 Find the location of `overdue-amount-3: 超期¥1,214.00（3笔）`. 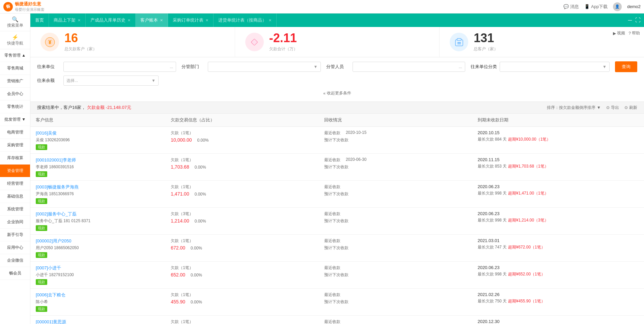

overdue-amount-3: 超期¥1,214.00（3笔） is located at coordinates (528, 220).